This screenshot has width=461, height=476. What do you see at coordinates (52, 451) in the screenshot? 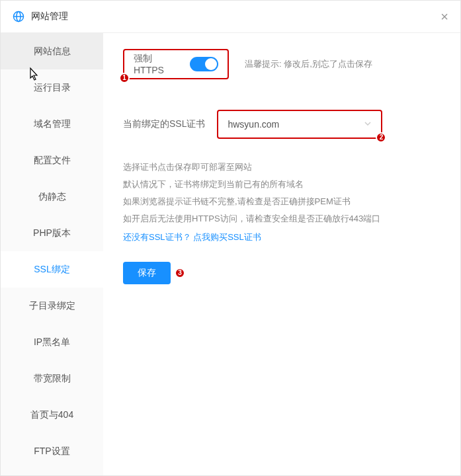
I see `sidebar-item-ftp: FTP设置` at bounding box center [52, 451].